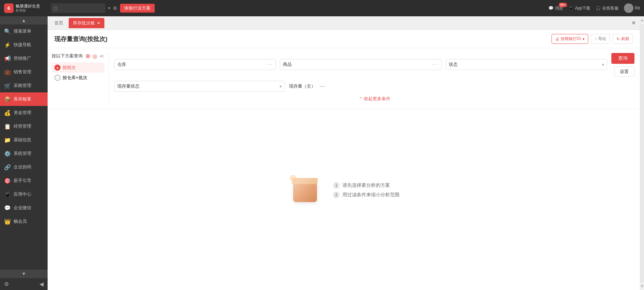 This screenshot has height=290, width=644. Describe the element at coordinates (24, 58) in the screenshot. I see `sidebar-item-marketing: 📢 营销推广` at that location.